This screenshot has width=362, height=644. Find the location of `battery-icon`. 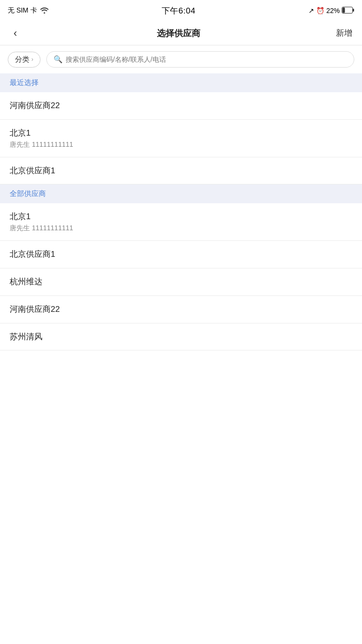

battery-icon is located at coordinates (348, 11).